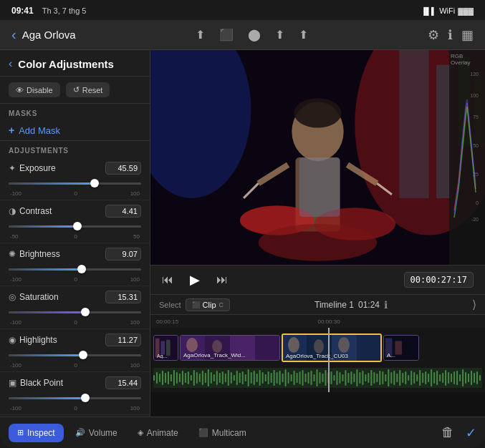 The image size is (485, 448). Describe the element at coordinates (168, 280) in the screenshot. I see `skip-back-button: ⏮` at that location.